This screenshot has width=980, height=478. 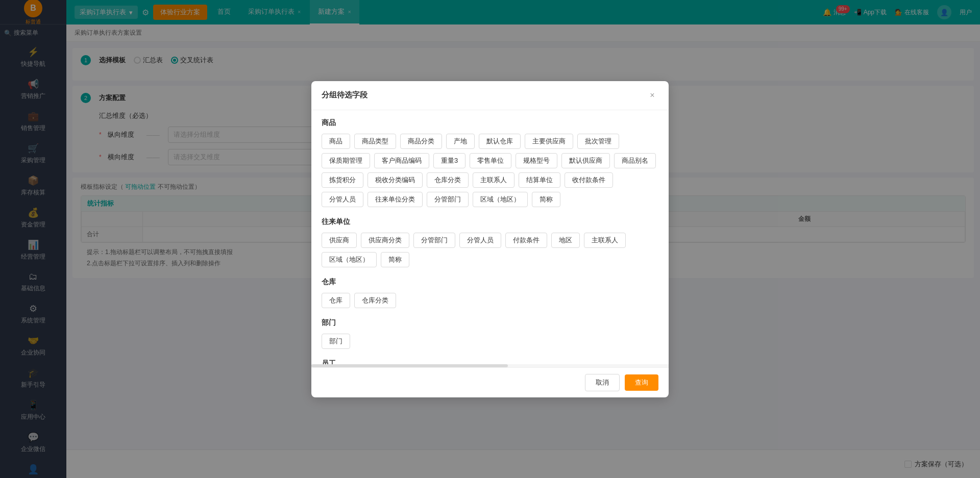 I want to click on field-tag: 付款条件, so click(x=526, y=240).